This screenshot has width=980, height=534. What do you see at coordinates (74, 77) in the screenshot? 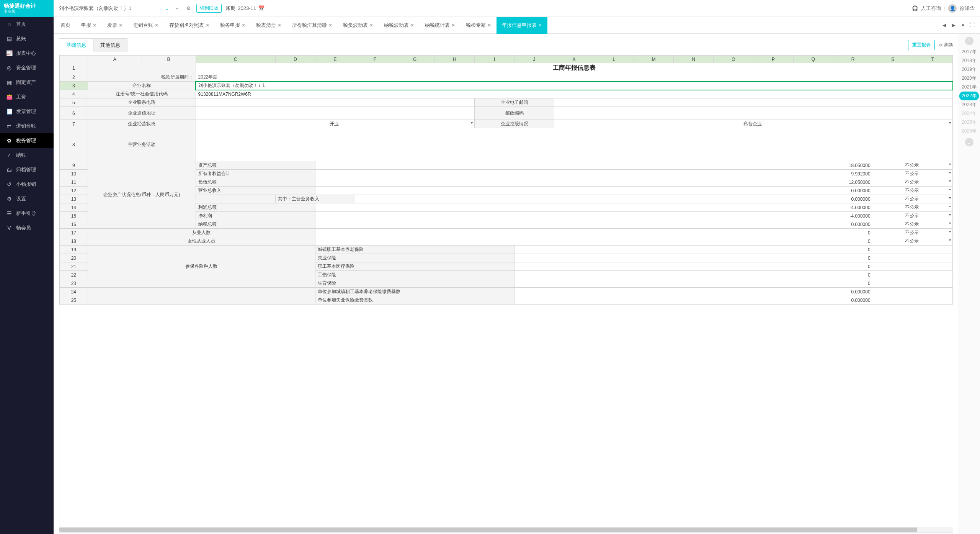
I see `row-header: 2` at bounding box center [74, 77].